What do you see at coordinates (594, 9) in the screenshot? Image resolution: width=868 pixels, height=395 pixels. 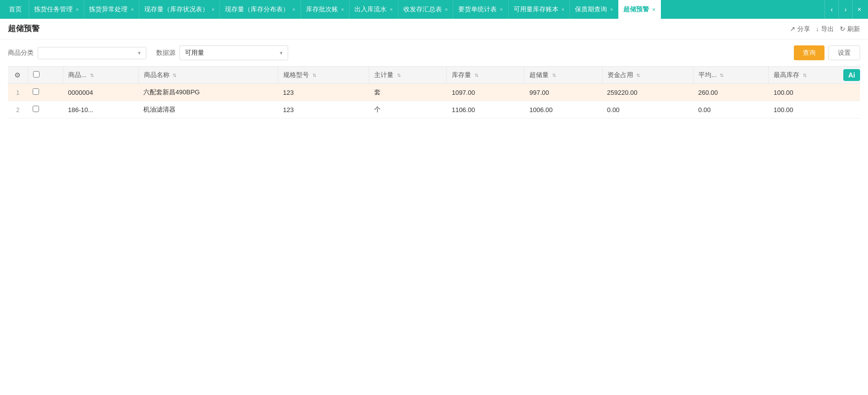 I see `tab-保质期查询: 保质期查询 ×` at bounding box center [594, 9].